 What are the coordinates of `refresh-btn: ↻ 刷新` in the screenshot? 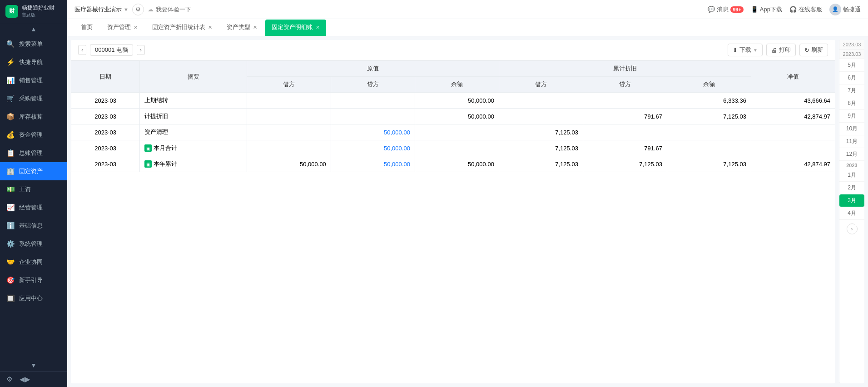 It's located at (814, 50).